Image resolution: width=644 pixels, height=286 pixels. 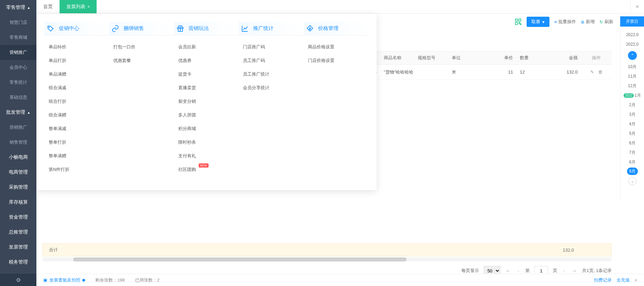 I want to click on mega-item: 员工推广码, so click(x=271, y=61).